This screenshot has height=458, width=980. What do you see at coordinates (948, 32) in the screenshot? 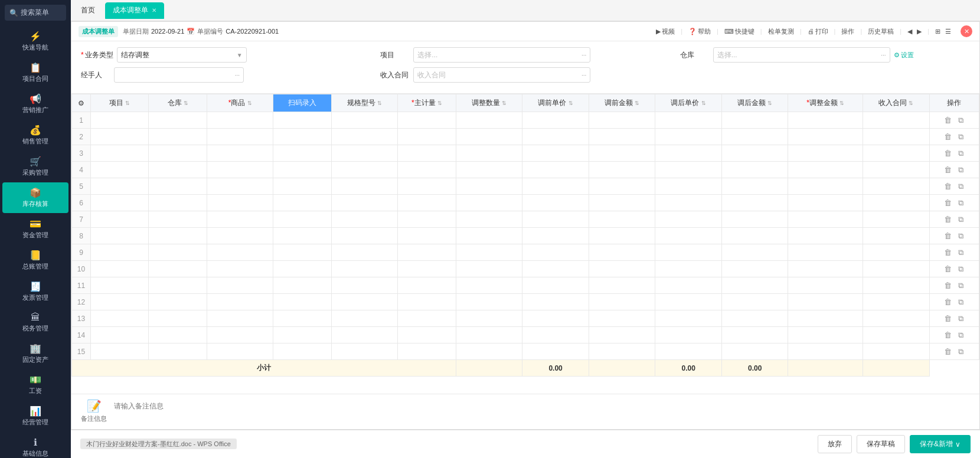
I see `list-view-btn: ☰` at bounding box center [948, 32].